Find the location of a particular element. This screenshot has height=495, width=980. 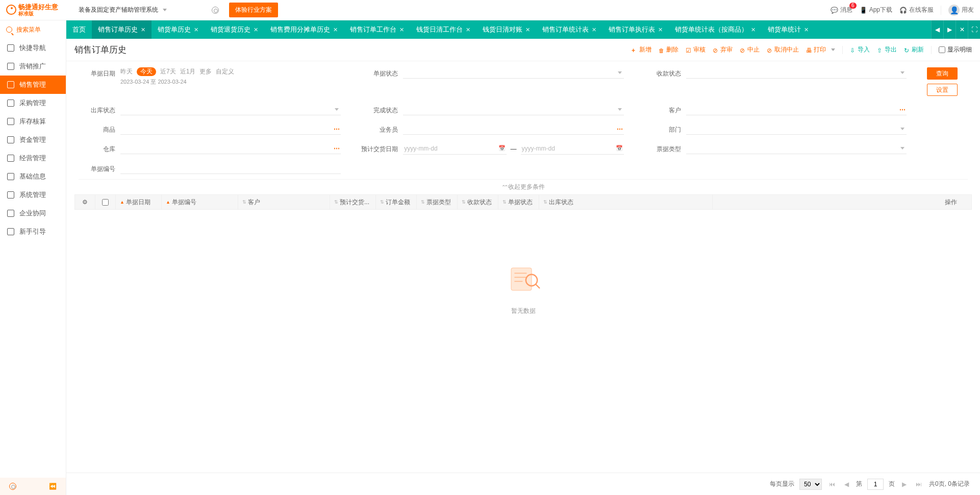

tab-销售费用分摊单历史: 销售费用分摊单历史✕ is located at coordinates (304, 30).